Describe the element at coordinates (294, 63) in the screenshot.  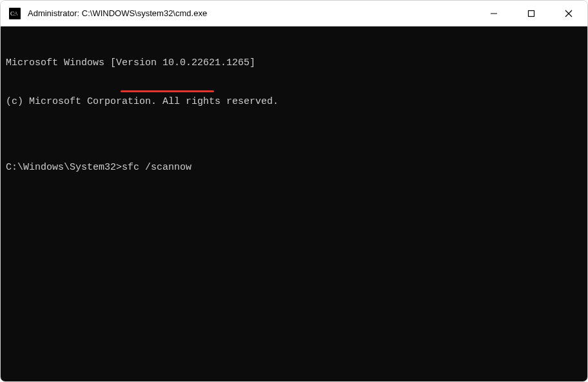
I see `terminal-output-line: Microsoft Windows [Version 10.0.22621.12…` at that location.